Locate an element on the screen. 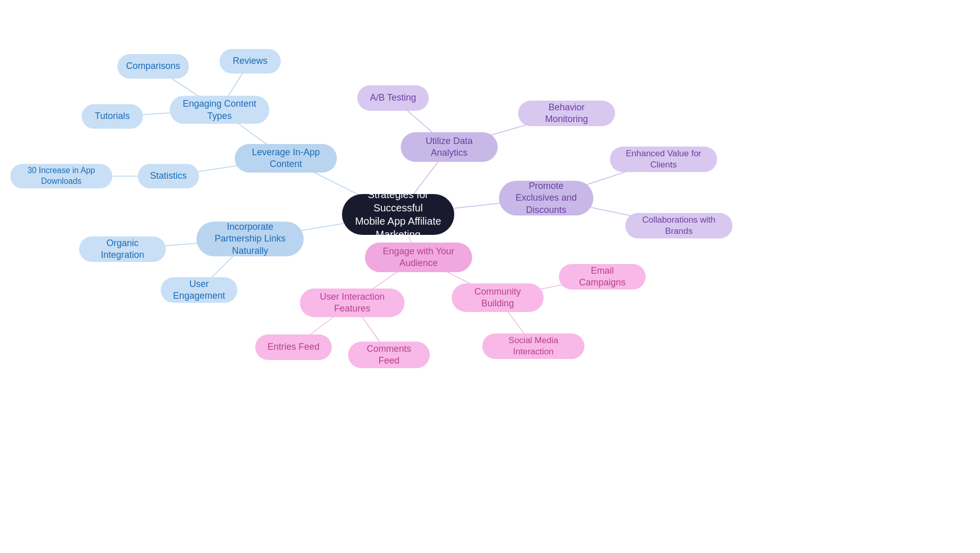  community-building-node: Community Building is located at coordinates (498, 298).